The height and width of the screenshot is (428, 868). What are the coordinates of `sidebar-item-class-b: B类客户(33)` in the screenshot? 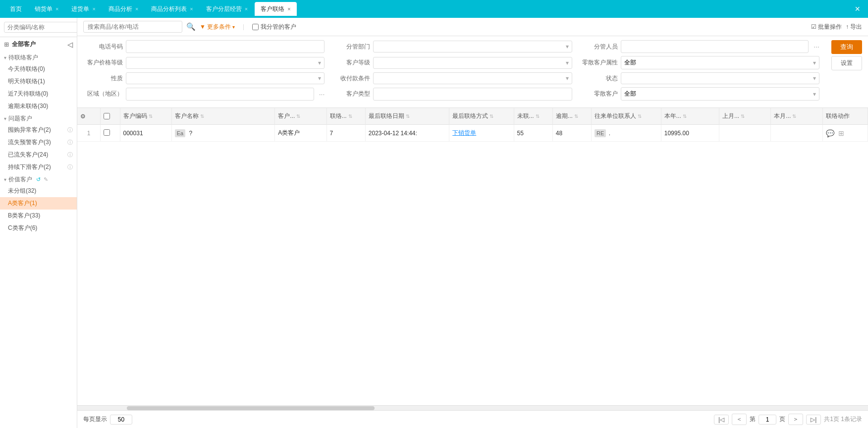 It's located at (39, 216).